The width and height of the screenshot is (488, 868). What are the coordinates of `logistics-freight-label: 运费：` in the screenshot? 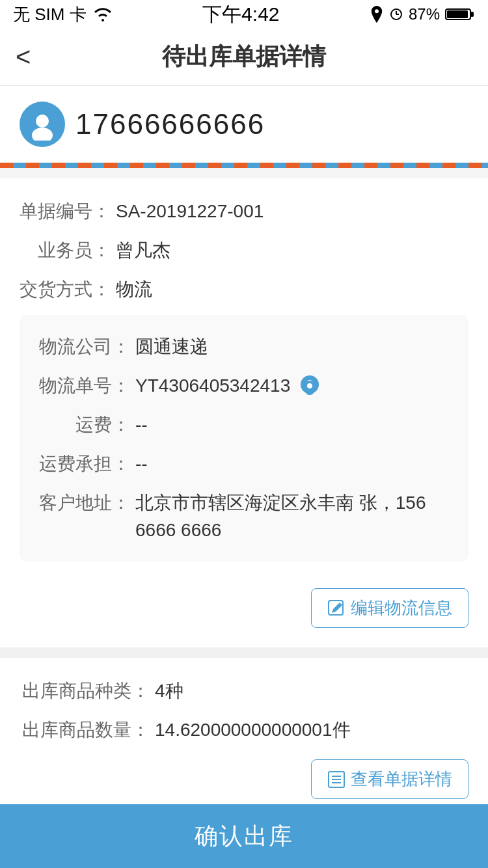 It's located at (85, 425).